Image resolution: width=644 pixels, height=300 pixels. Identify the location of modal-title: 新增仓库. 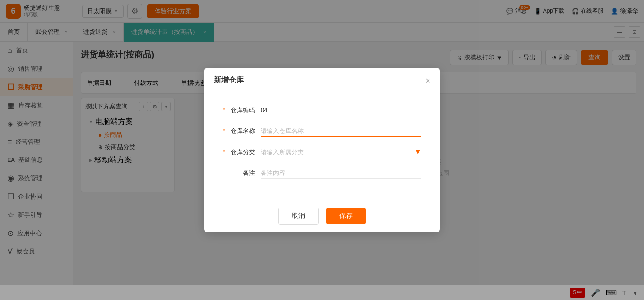
(229, 80).